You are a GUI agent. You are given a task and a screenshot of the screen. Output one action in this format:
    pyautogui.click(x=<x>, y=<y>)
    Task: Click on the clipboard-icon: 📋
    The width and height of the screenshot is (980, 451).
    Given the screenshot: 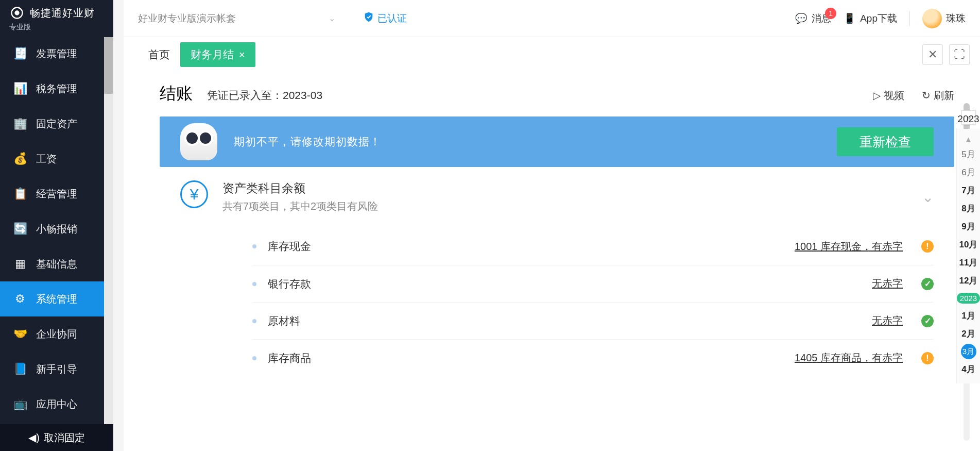 What is the action you would take?
    pyautogui.click(x=20, y=194)
    